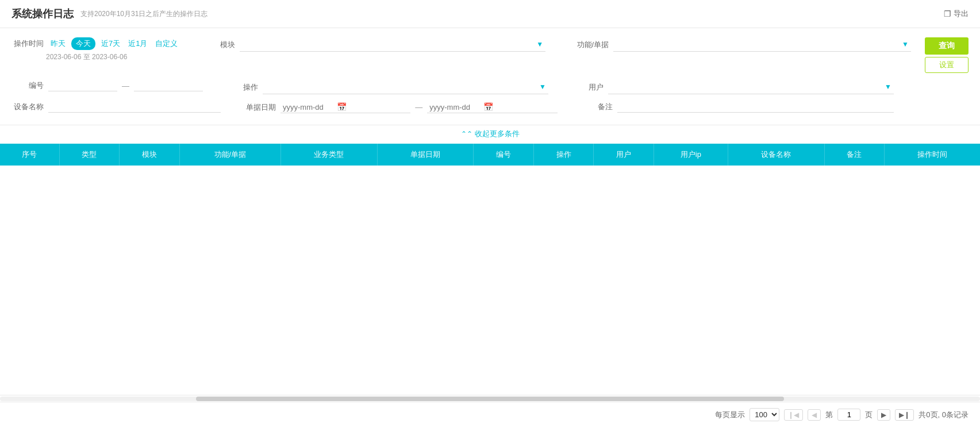 This screenshot has width=980, height=427. Describe the element at coordinates (95, 49) in the screenshot. I see `filter-group-time: 操作时间 昨天 今天 近7天 近1月 自定义 2023-06-06 至 2023…` at that location.